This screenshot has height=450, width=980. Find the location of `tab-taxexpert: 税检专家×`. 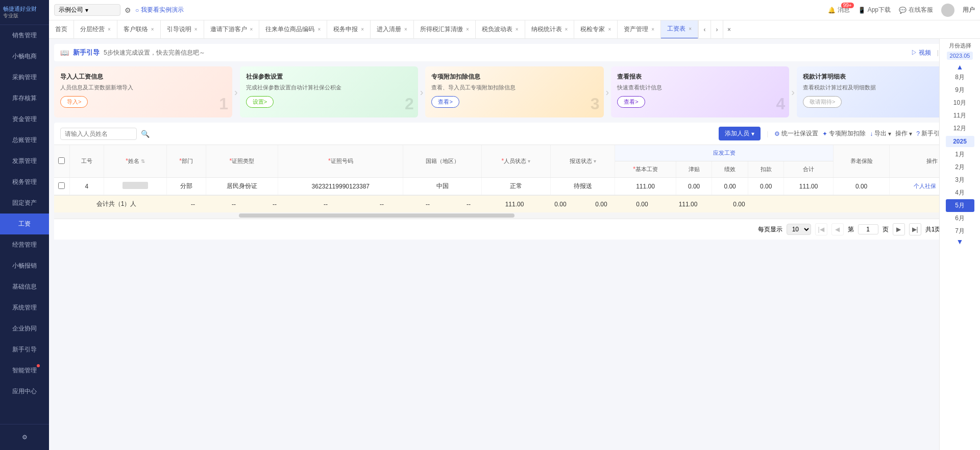

tab-taxexpert: 税检专家× is located at coordinates (596, 30).